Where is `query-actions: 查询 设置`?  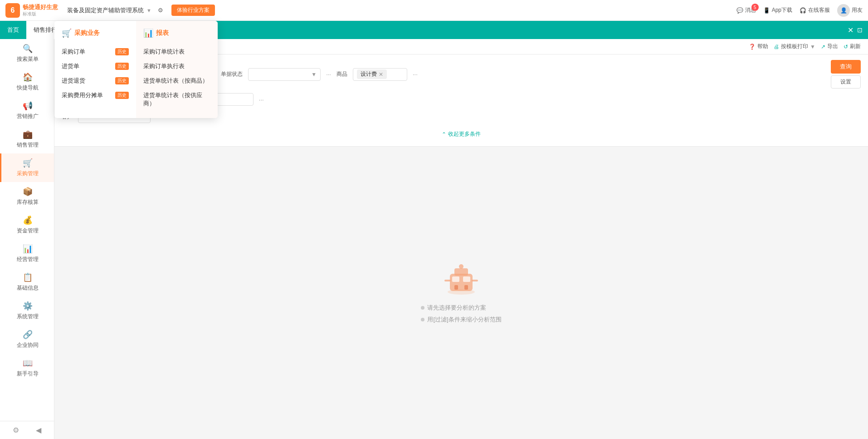
query-actions: 查询 设置 is located at coordinates (846, 74).